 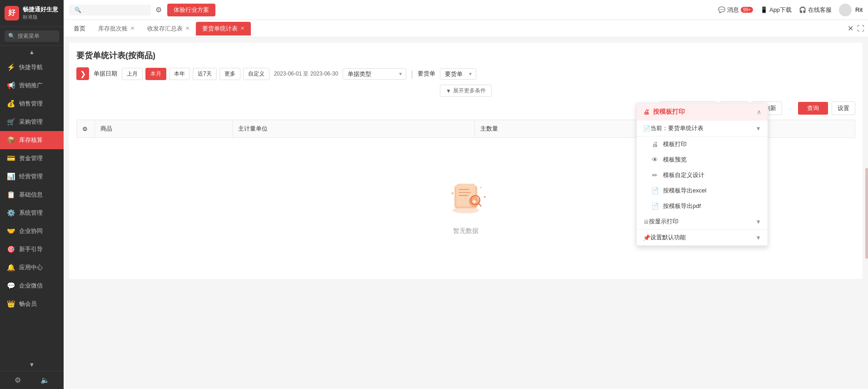 What do you see at coordinates (32, 365) in the screenshot?
I see `sidebar-scroll-down: ▼` at bounding box center [32, 365].